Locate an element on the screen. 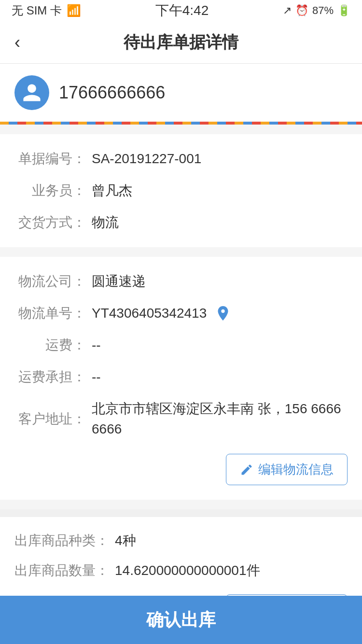  nav-bar: ‹ 待出库单据详情 is located at coordinates (181, 42).